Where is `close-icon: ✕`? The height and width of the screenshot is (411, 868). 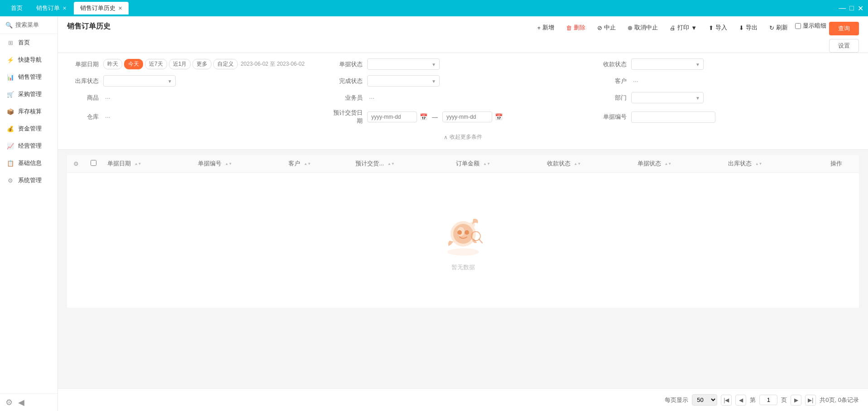 close-icon: ✕ is located at coordinates (860, 8).